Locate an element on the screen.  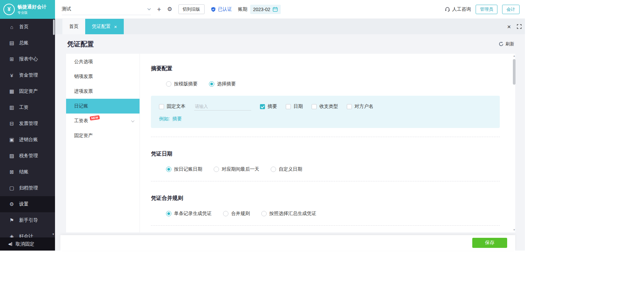
section-title-voucher-date: 凭证日期 is located at coordinates (329, 154).